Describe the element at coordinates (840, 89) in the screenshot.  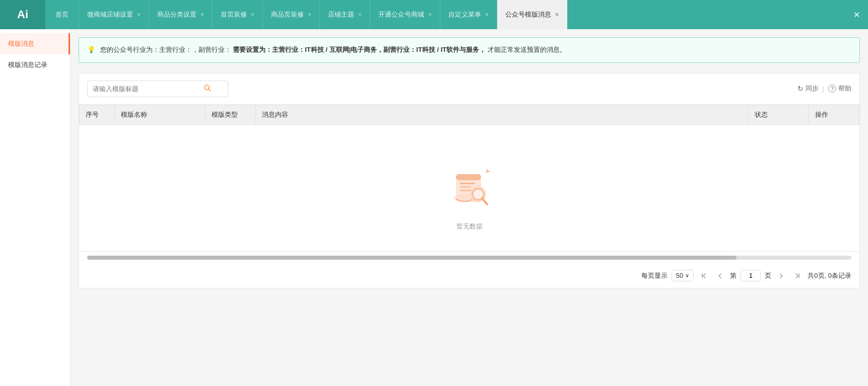
I see `help-button: ? 帮助` at that location.